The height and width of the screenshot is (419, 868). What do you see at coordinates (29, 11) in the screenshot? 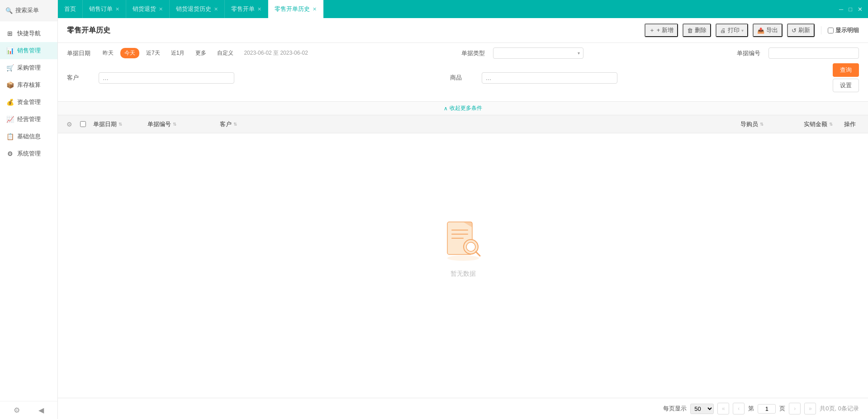
I see `search-area: 🔍 搜索采单` at bounding box center [29, 11].